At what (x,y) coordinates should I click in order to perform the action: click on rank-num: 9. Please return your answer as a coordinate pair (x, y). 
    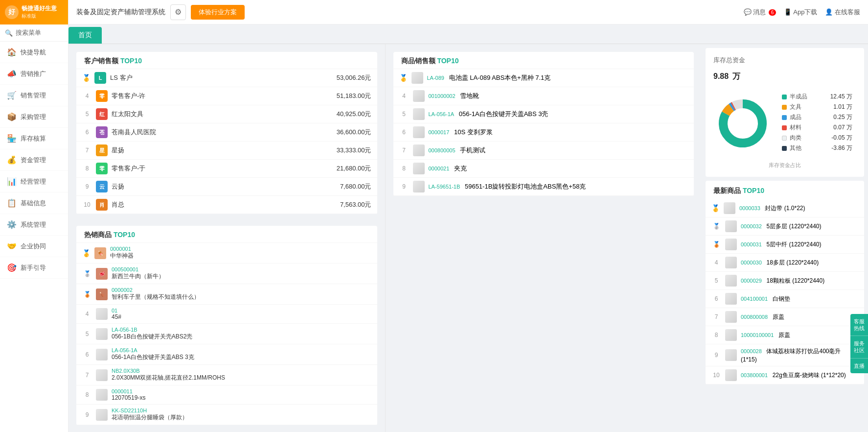
    Looking at the image, I should click on (404, 187).